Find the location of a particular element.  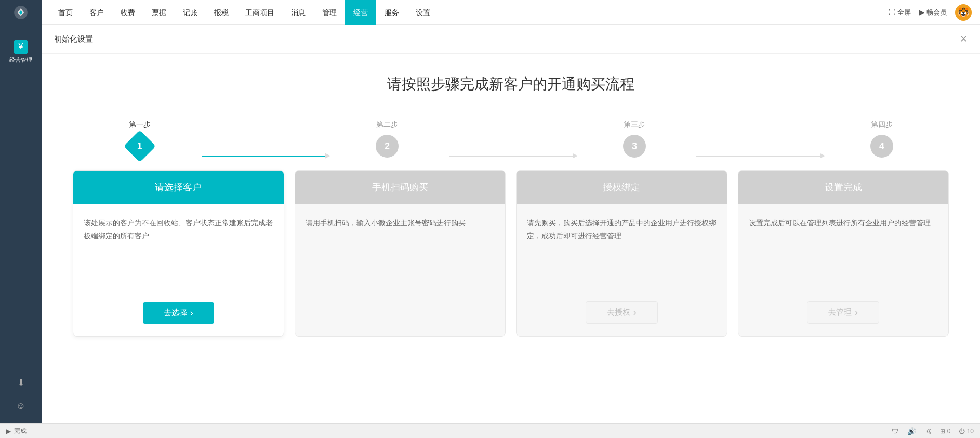

card2-title: 手机扫码购买 is located at coordinates (400, 187).